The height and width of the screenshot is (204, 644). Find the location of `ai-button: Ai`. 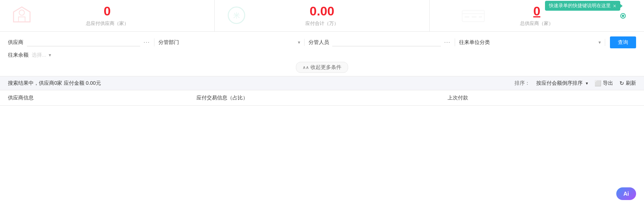

ai-button: Ai is located at coordinates (626, 194).